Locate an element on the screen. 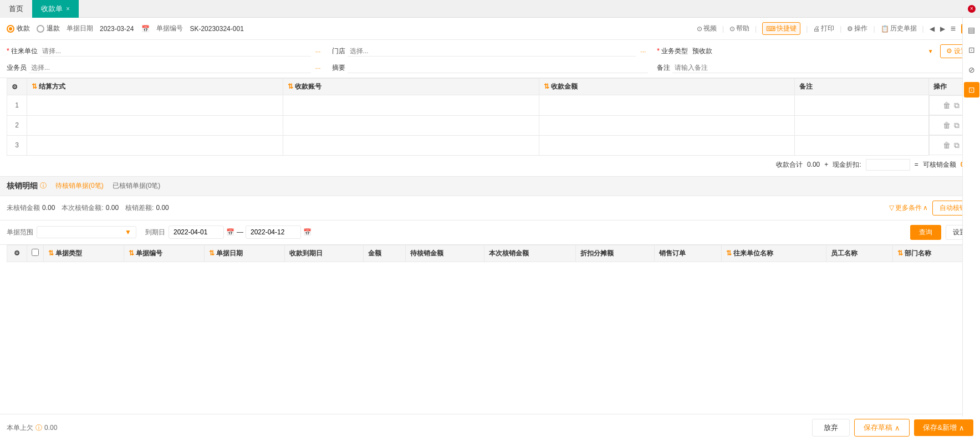 The height and width of the screenshot is (441, 980). date-range: 📅 — 📅 is located at coordinates (240, 232).